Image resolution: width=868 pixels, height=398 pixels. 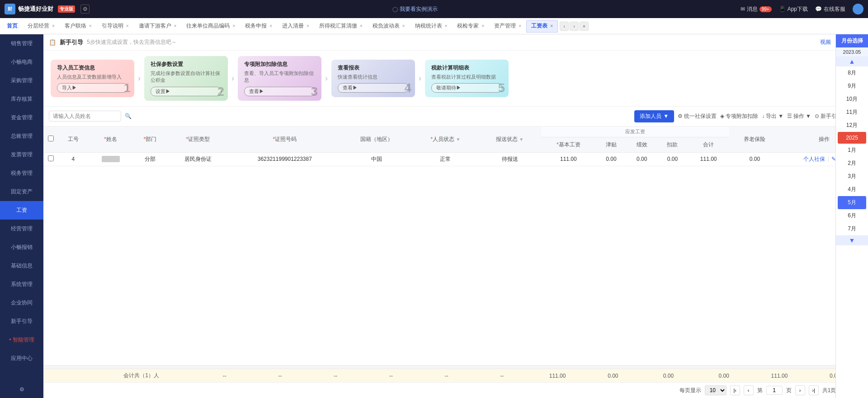 What do you see at coordinates (739, 117) in the screenshot?
I see `special-deduction-btn: ◈ 专项附加扣除` at bounding box center [739, 117].